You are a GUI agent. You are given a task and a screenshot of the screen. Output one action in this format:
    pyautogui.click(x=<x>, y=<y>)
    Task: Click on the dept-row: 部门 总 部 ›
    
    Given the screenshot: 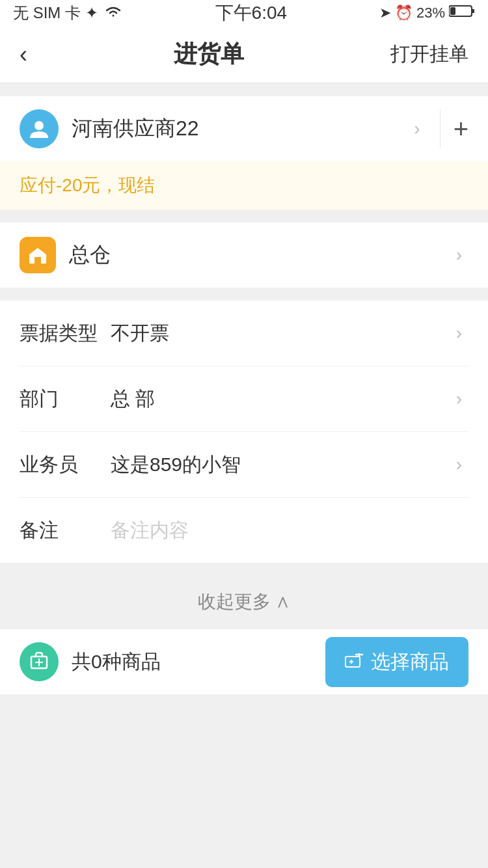 What is the action you would take?
    pyautogui.click(x=244, y=399)
    